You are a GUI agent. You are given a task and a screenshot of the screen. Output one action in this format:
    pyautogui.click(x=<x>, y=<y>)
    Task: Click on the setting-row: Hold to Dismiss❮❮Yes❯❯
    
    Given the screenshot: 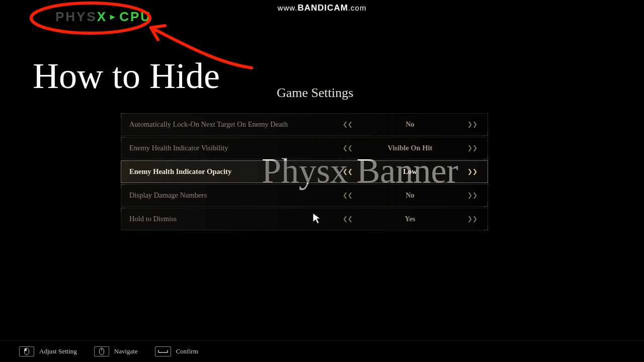 What is the action you would take?
    pyautogui.click(x=304, y=219)
    